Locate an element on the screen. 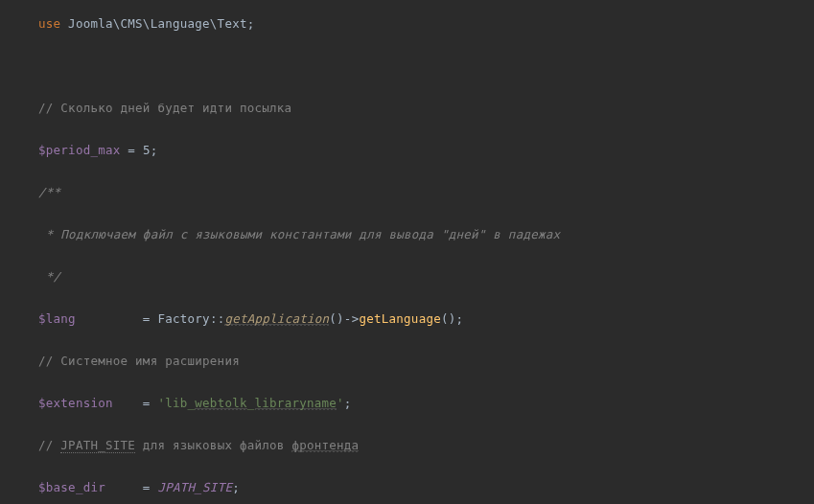  var-lang: $lang is located at coordinates (58, 318).